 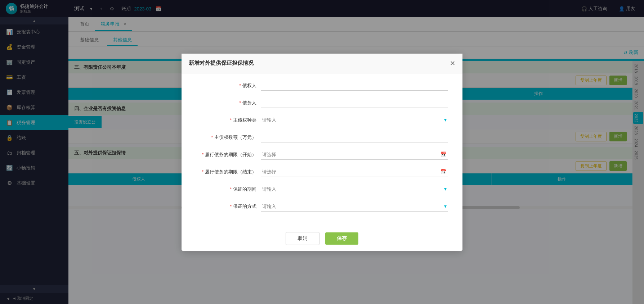 I want to click on form-row-creditor: * 债权人, so click(x=322, y=86).